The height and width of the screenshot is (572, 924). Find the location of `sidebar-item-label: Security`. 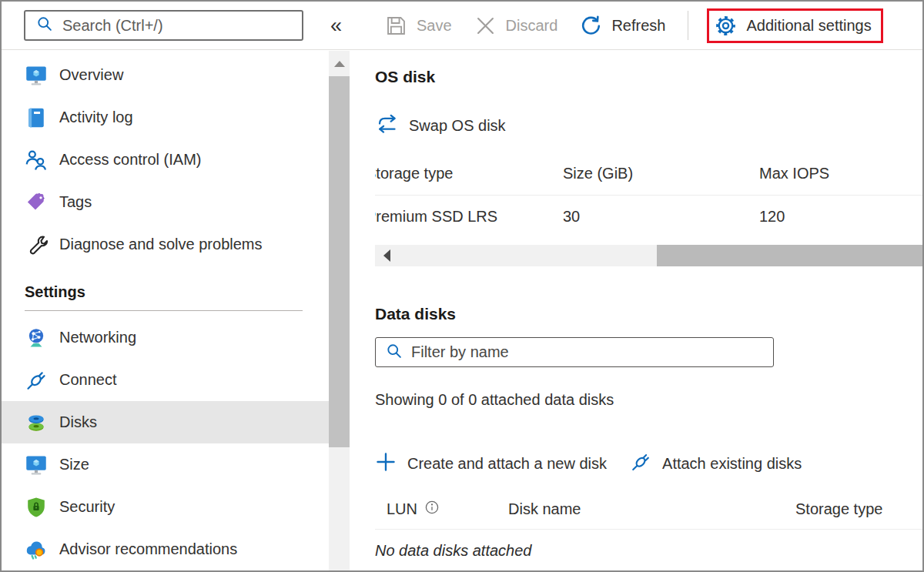

sidebar-item-label: Security is located at coordinates (87, 507).